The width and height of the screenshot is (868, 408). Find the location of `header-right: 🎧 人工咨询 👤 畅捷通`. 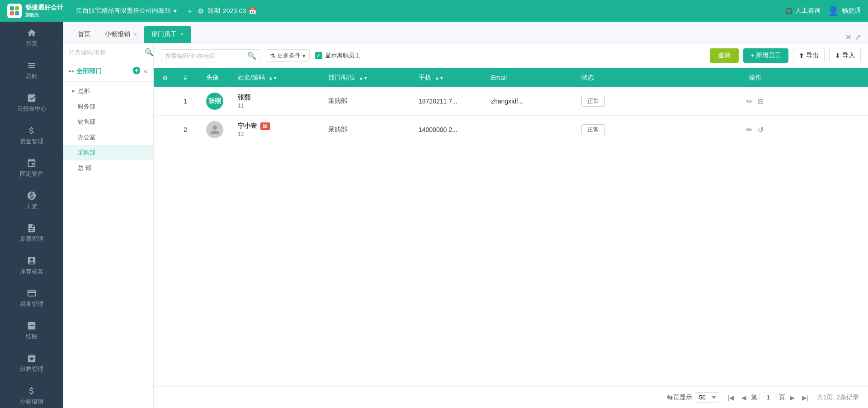

header-right: 🎧 人工咨询 👤 畅捷通 is located at coordinates (823, 11).